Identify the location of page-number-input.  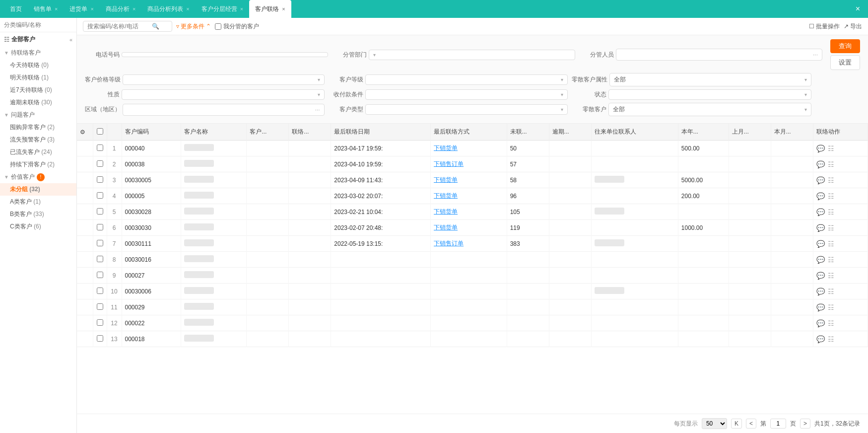
(778, 424).